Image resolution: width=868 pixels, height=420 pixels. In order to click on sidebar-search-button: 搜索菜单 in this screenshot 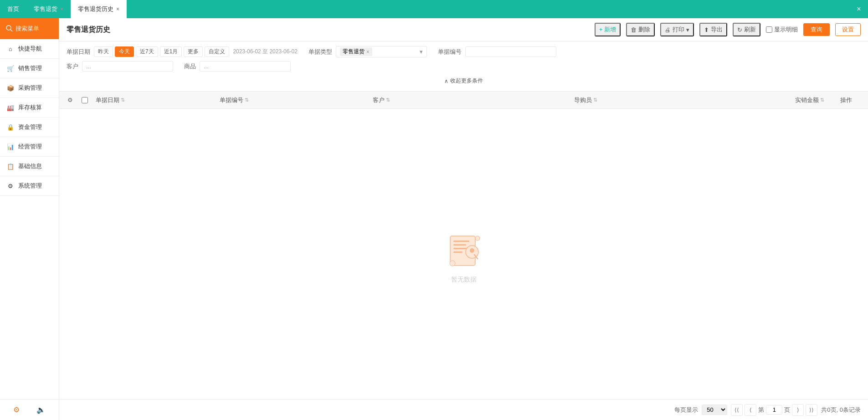, I will do `click(29, 29)`.